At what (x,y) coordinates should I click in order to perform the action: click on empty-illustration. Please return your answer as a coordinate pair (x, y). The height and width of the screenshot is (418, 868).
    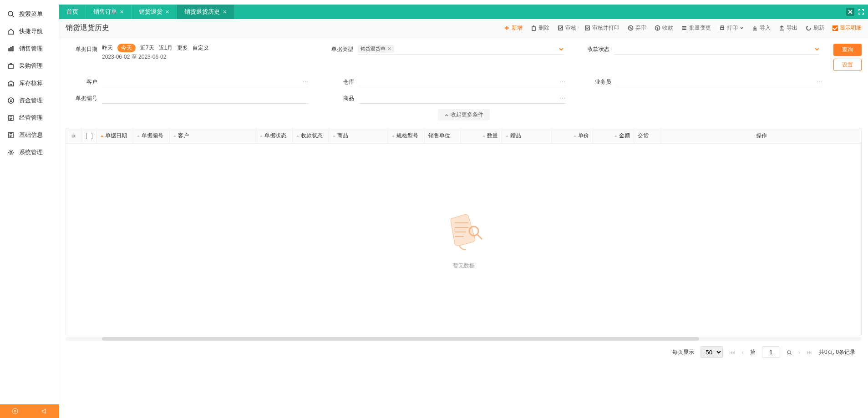
    Looking at the image, I should click on (464, 232).